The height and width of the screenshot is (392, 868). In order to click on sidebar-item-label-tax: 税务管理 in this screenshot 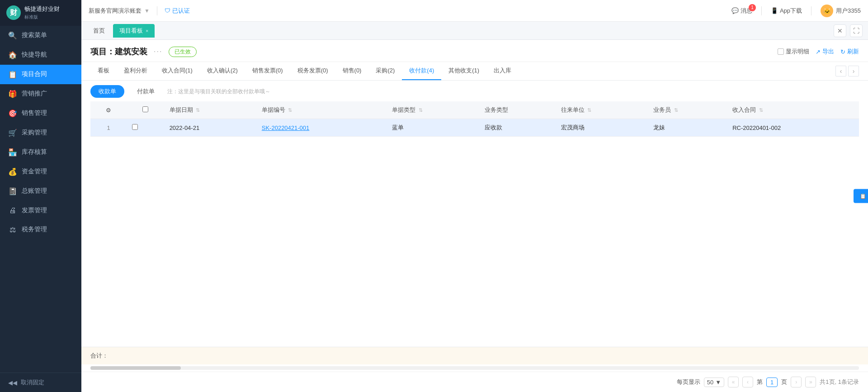, I will do `click(34, 229)`.